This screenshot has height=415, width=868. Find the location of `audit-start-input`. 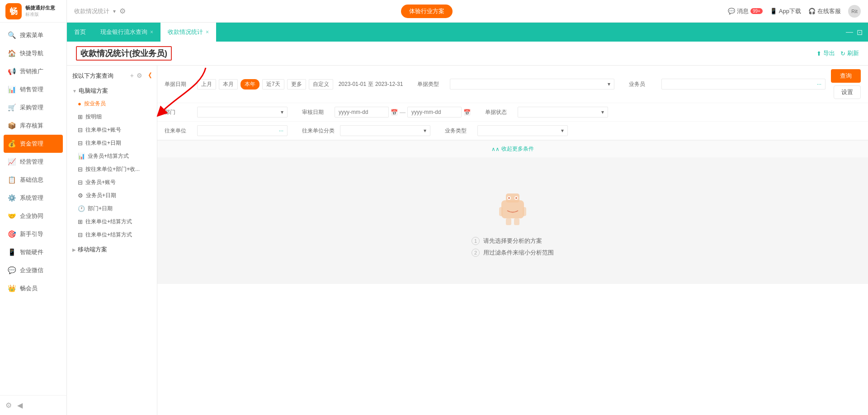

audit-start-input is located at coordinates (362, 112).